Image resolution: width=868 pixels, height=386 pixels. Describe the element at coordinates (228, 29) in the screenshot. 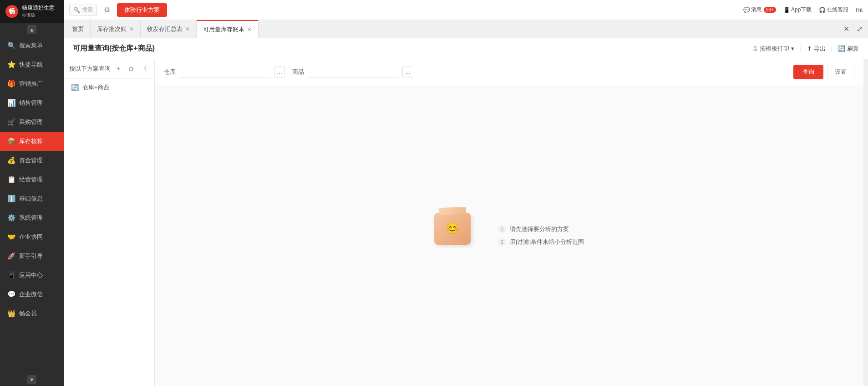

I see `tab-available: 可用量库存账本 ✕` at that location.